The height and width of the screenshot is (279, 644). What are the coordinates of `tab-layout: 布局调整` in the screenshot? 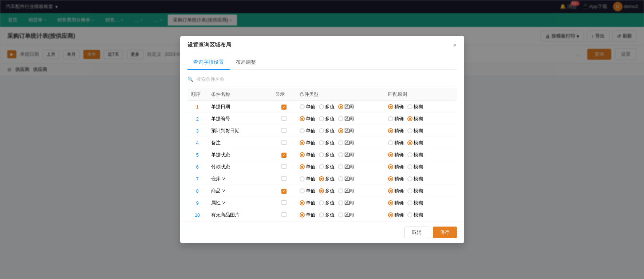 It's located at (246, 63).